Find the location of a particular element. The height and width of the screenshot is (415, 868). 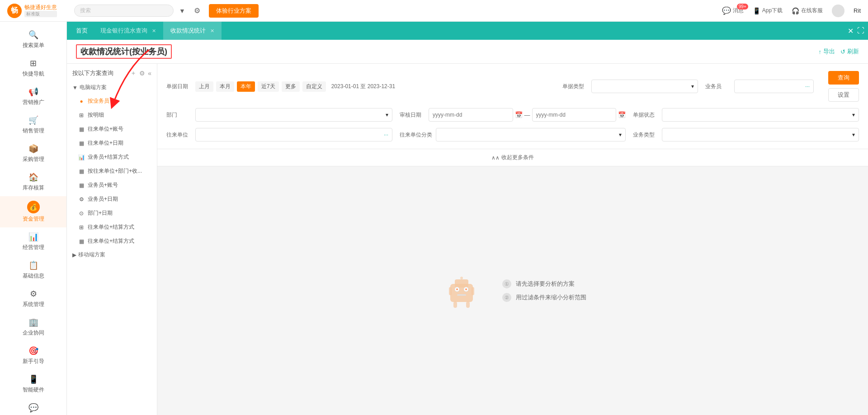

empty-robot-illustration is located at coordinates (462, 291).